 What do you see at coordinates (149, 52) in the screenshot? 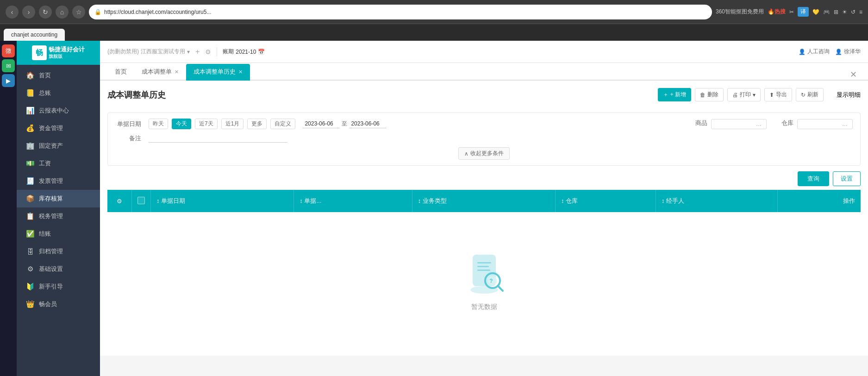
I see `topbar-company: (勿删勿禁用) 江西服宝测试专用 ▾` at bounding box center [149, 52].